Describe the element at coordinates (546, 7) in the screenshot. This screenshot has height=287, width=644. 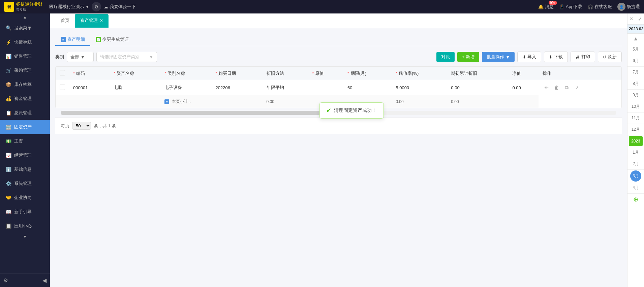
I see `notification-btn: 🔔 消息 99+` at that location.